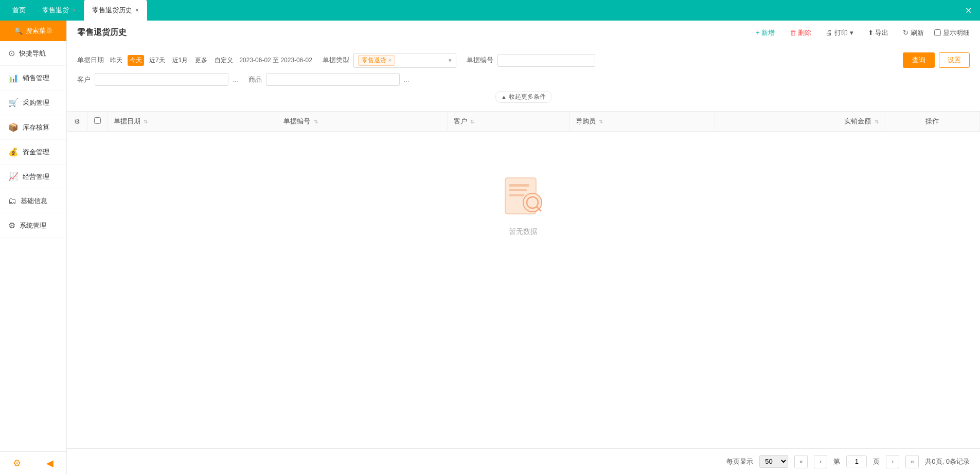  I want to click on setting-button: 设置, so click(954, 60).